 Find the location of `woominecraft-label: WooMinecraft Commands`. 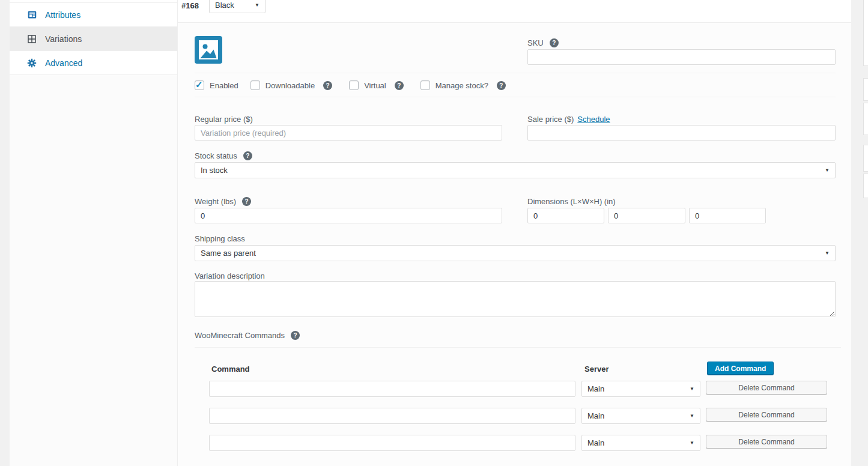

woominecraft-label: WooMinecraft Commands is located at coordinates (240, 335).